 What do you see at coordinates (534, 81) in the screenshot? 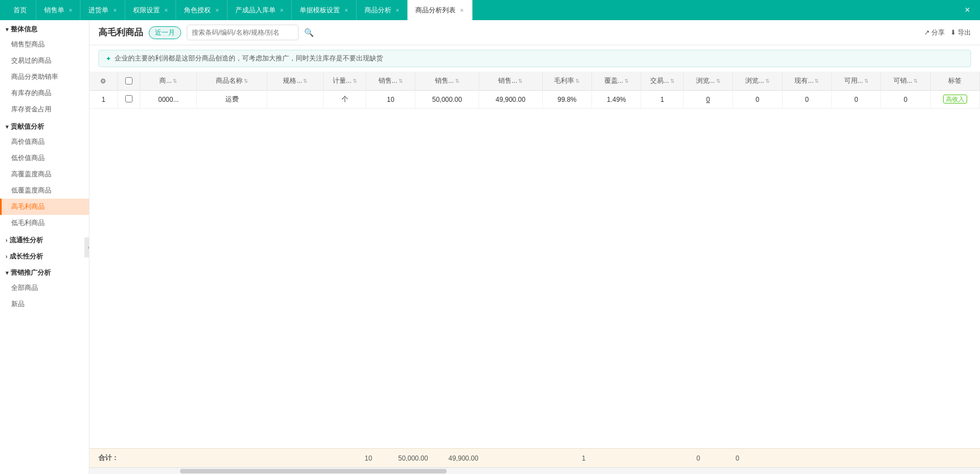
I see `table-header-row: ⚙ 商... ⇅ 商品名称` at bounding box center [534, 81].